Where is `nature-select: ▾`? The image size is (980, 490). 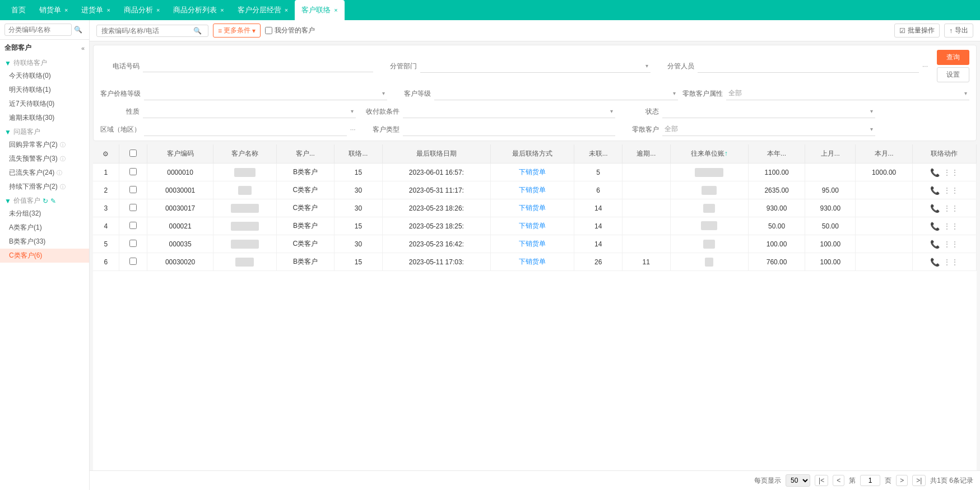
nature-select: ▾ is located at coordinates (249, 111).